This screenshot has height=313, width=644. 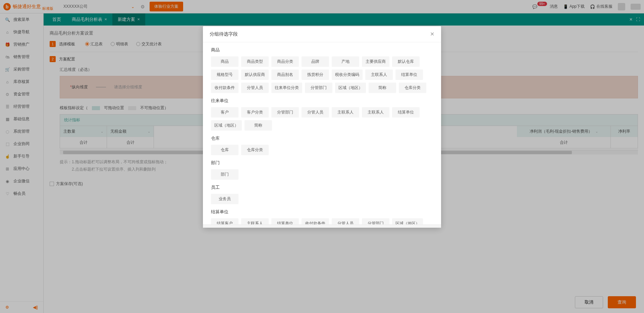 What do you see at coordinates (345, 62) in the screenshot?
I see `field-tag: 产地` at bounding box center [345, 62].